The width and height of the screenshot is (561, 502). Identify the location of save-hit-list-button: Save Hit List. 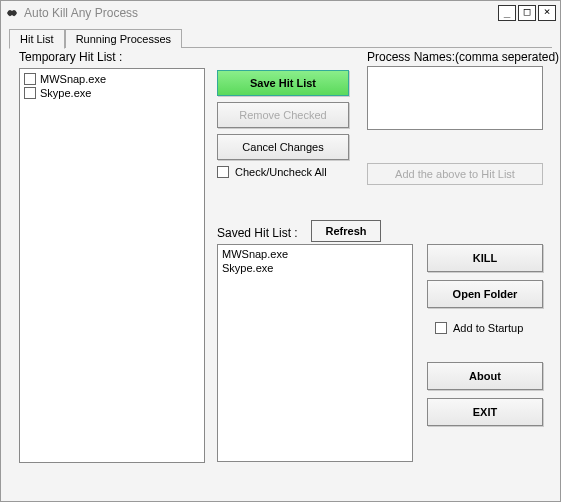
(283, 83).